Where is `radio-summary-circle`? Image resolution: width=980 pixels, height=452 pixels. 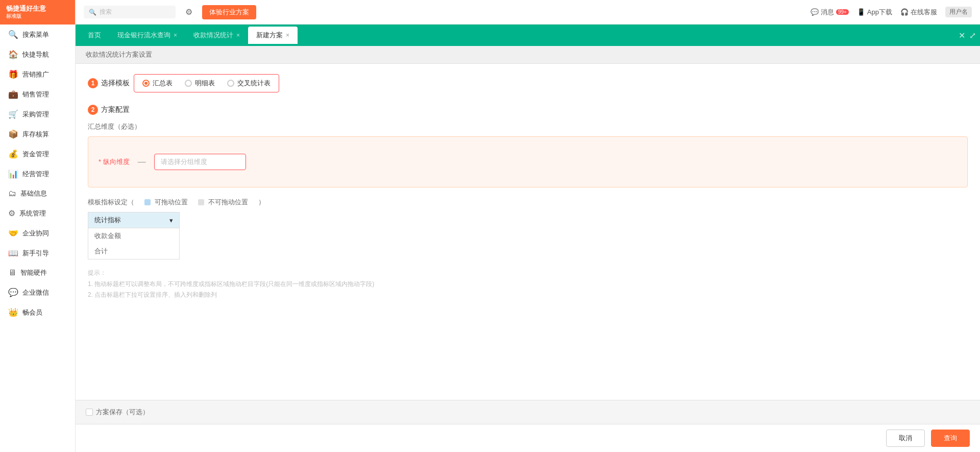 radio-summary-circle is located at coordinates (146, 83).